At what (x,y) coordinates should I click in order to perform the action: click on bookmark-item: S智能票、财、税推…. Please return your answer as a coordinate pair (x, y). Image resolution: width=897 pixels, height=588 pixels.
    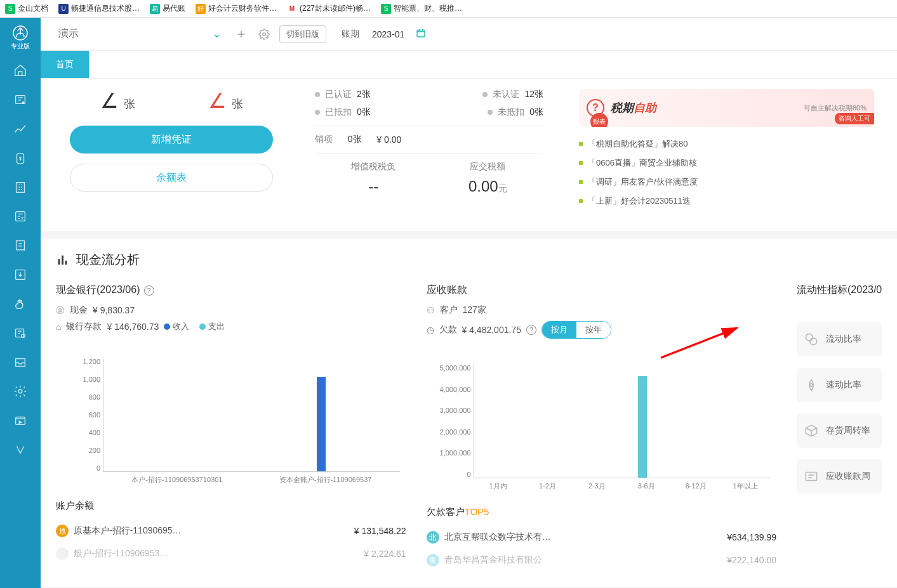
    Looking at the image, I should click on (422, 9).